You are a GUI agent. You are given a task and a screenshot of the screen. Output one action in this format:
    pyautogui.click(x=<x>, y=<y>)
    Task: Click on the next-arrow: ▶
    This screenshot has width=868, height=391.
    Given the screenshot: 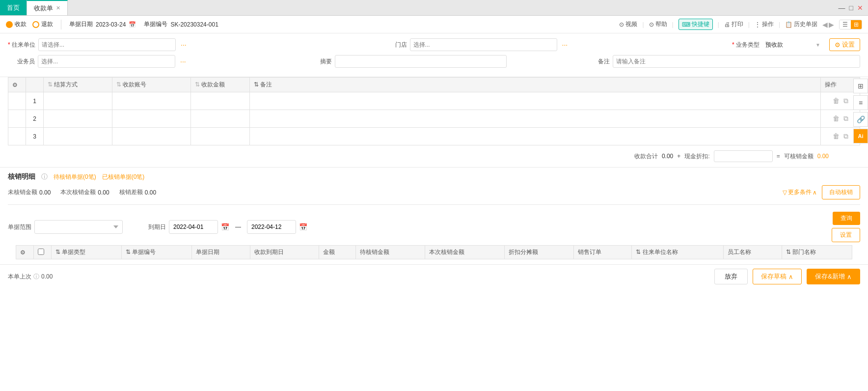 What is the action you would take?
    pyautogui.click(x=832, y=25)
    